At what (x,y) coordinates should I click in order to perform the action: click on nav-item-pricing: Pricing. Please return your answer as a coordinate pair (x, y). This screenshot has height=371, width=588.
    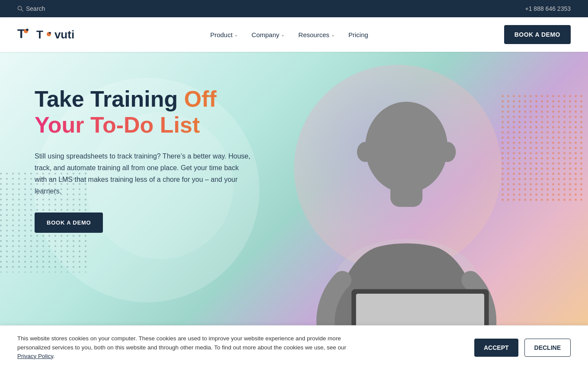
    Looking at the image, I should click on (358, 35).